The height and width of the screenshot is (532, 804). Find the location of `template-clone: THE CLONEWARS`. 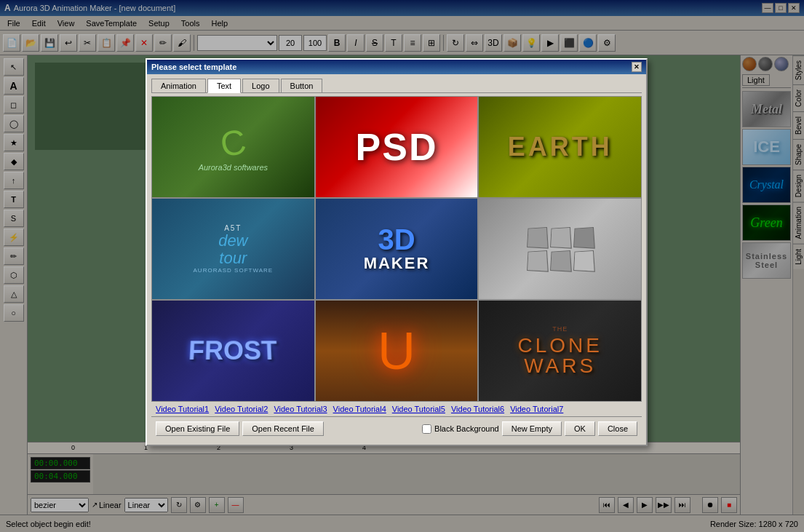

template-clone: THE CLONEWARS is located at coordinates (560, 351).